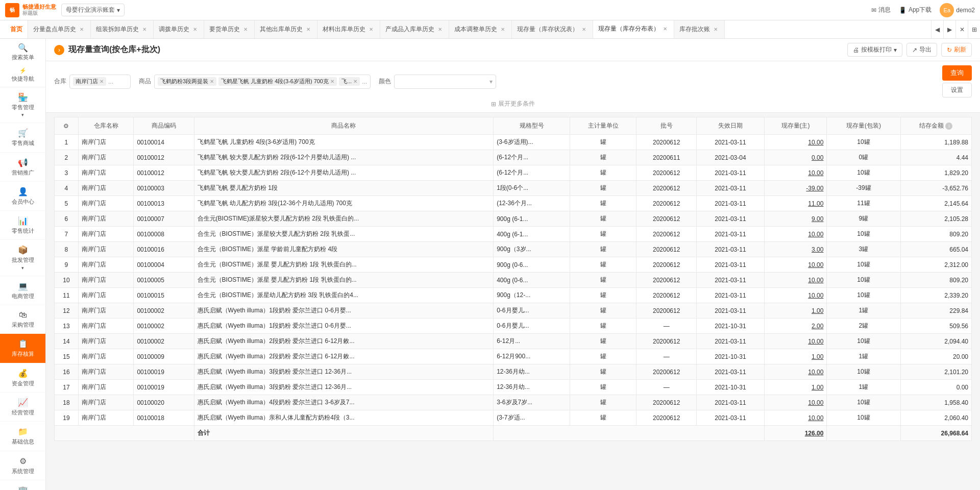 The height and width of the screenshot is (490, 980). I want to click on table-cell: 0.00, so click(795, 158).